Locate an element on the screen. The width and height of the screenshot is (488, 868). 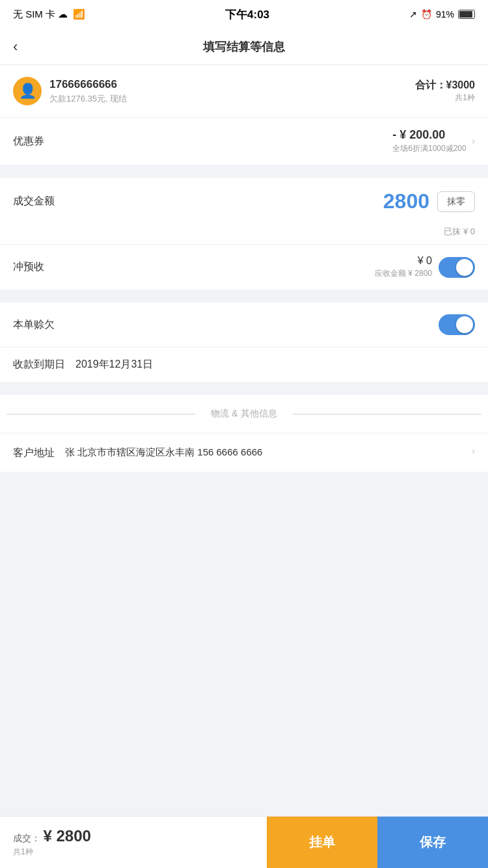
wifi-icon: 📶 is located at coordinates (79, 14).